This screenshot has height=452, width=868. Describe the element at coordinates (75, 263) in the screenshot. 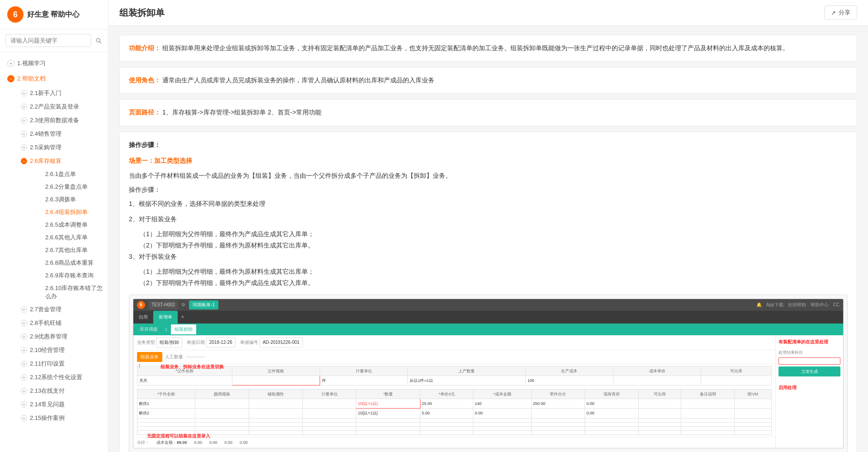

I see `sidebar-item-cost-recalc: 2.6.8商品成本重算` at that location.